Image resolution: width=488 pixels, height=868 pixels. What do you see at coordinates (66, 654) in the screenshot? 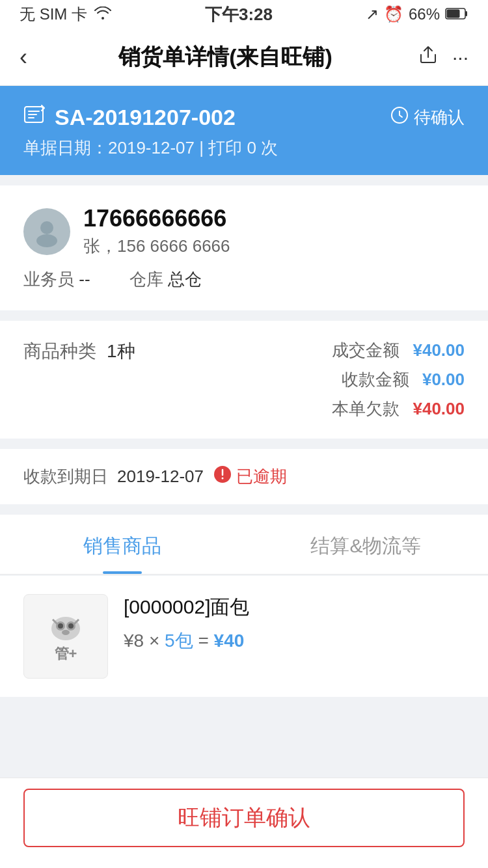
I see `logo-text: 管+` at bounding box center [66, 654].